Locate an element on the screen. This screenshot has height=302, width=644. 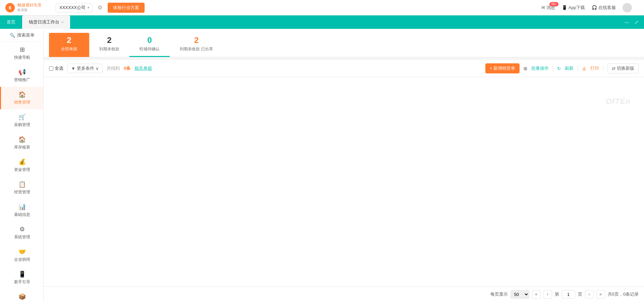
logo-icon: 6 is located at coordinates (10, 8).